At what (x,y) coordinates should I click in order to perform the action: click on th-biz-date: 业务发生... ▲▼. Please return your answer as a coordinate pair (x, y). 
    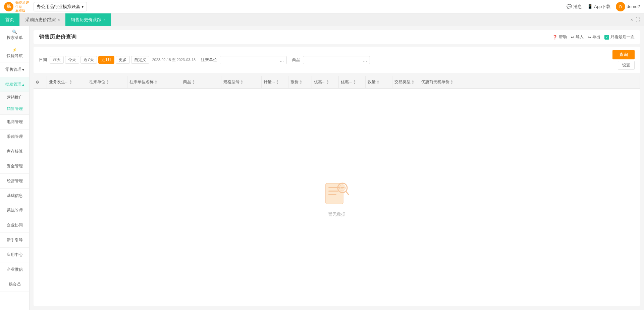
    Looking at the image, I should click on (67, 82).